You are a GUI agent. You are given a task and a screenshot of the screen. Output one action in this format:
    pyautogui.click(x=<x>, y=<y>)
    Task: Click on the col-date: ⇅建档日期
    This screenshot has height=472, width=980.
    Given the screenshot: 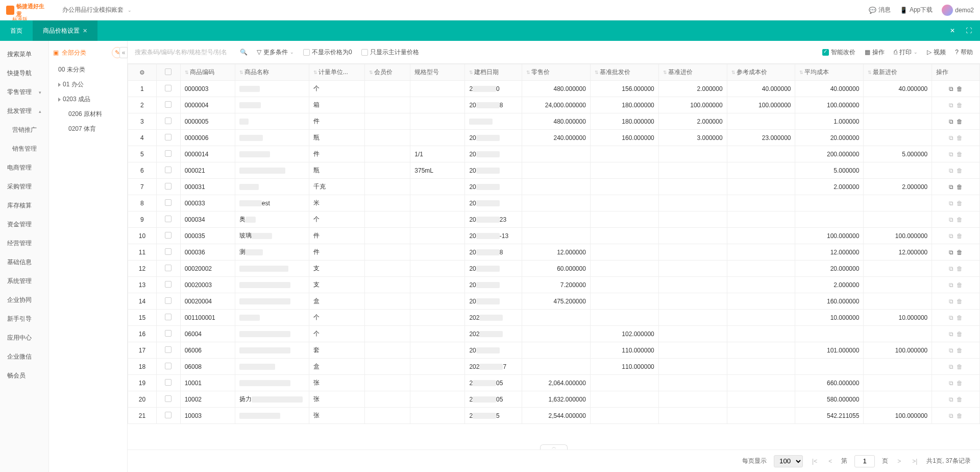 What is the action you would take?
    pyautogui.click(x=494, y=73)
    